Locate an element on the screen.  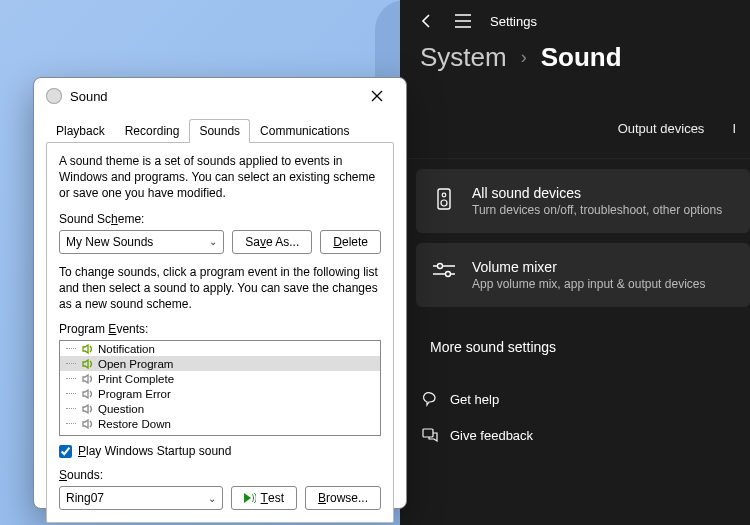
scheme-label: Sound Scheme: is located at coordinates (220, 219).